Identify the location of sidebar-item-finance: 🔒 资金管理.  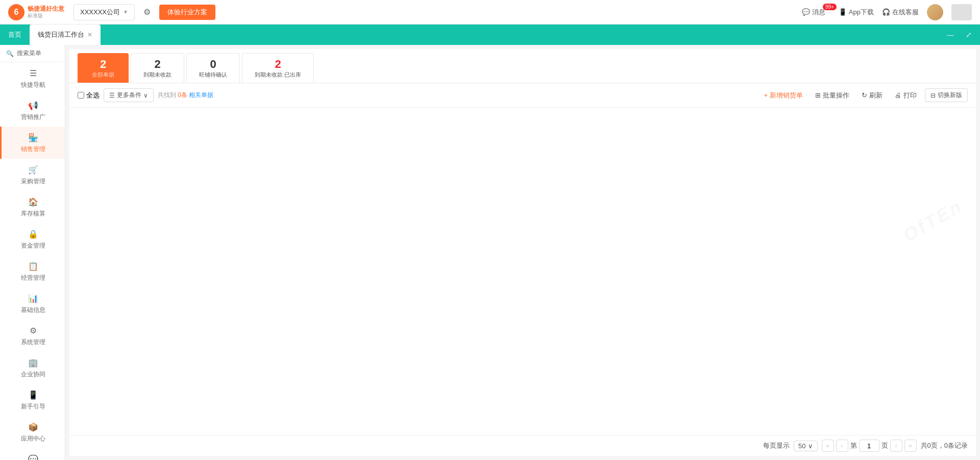
(33, 239).